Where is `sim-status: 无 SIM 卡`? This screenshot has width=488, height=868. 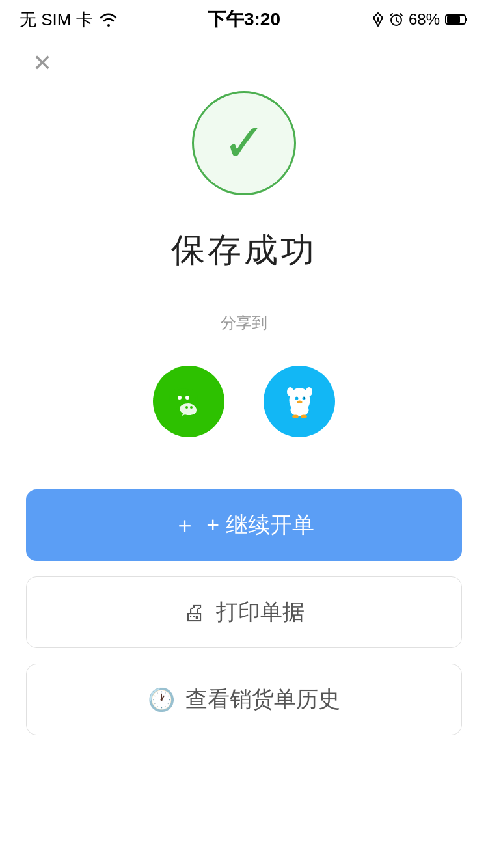
sim-status: 无 SIM 卡 is located at coordinates (56, 20).